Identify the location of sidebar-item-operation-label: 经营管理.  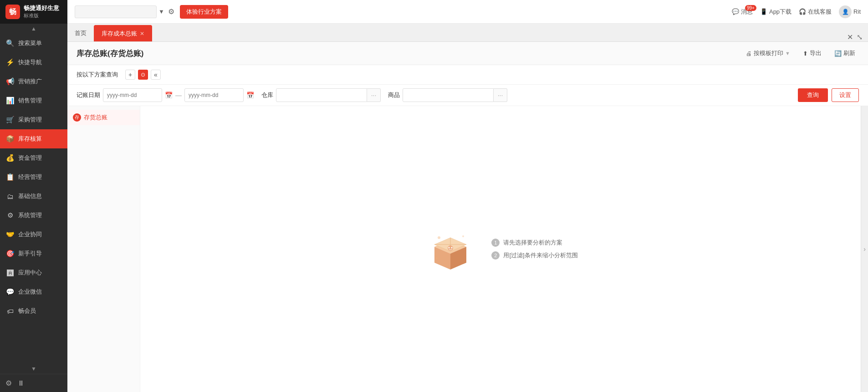
(30, 177).